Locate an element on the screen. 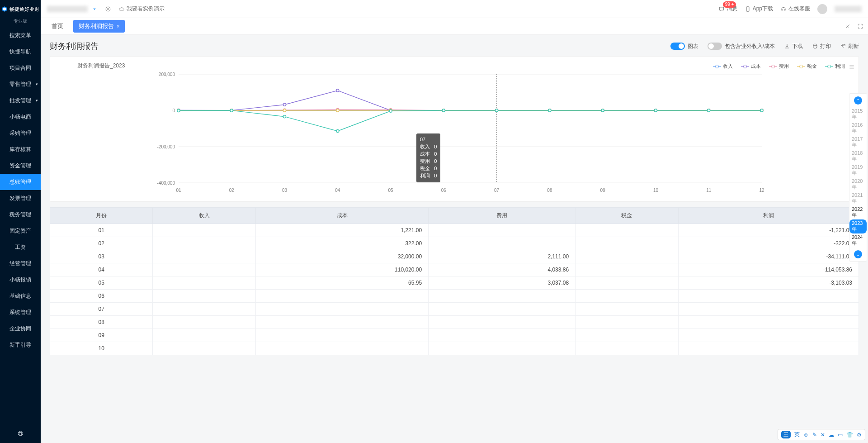 This screenshot has width=868, height=443. brand-name: 畅捷通好业财 is located at coordinates (24, 9).